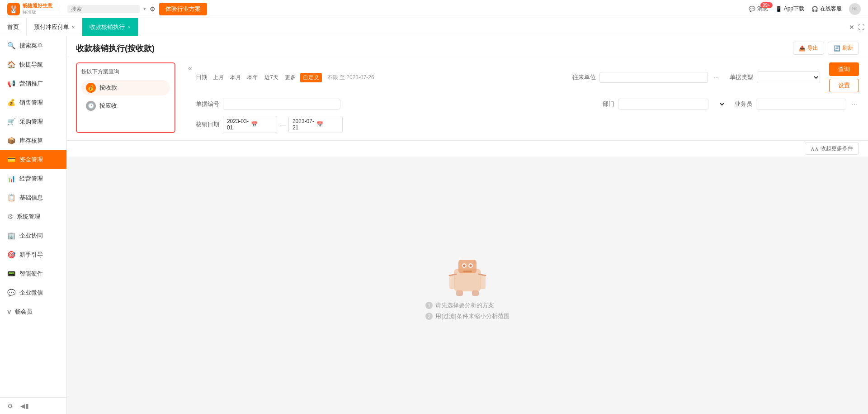  Describe the element at coordinates (60, 9) in the screenshot. I see `divider` at that location.